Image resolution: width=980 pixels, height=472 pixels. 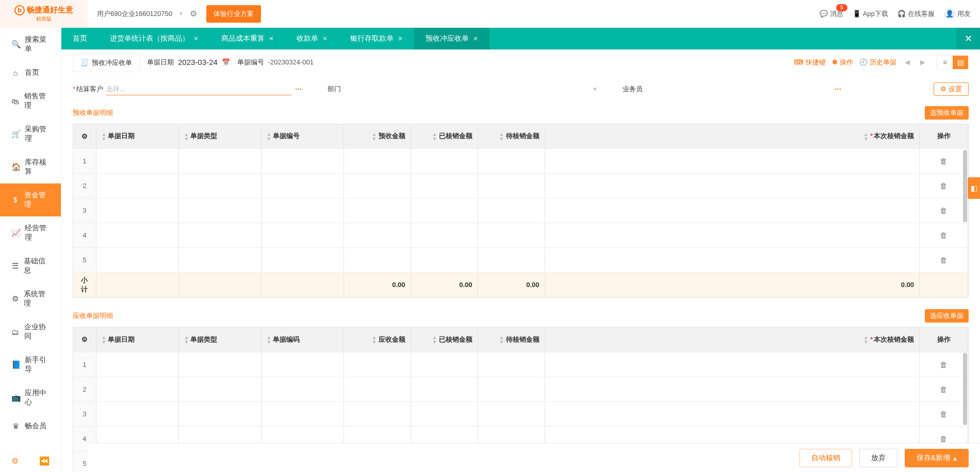 What do you see at coordinates (199, 89) in the screenshot?
I see `customer-input` at bounding box center [199, 89].